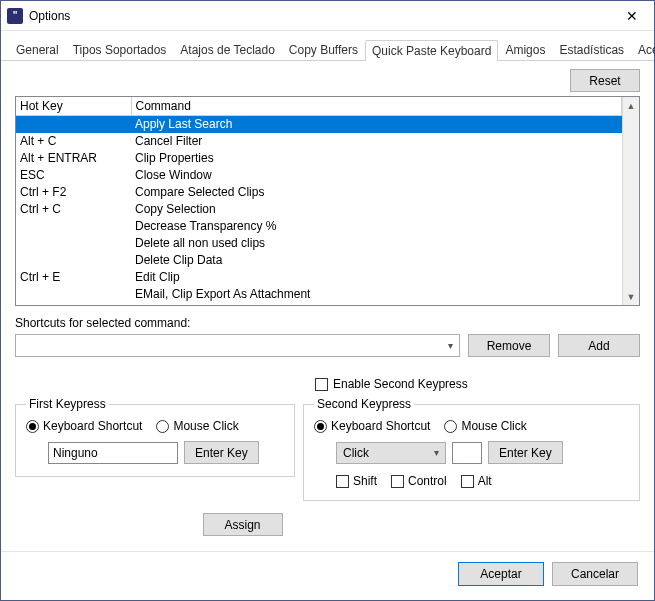 Image resolution: width=655 pixels, height=601 pixels. Describe the element at coordinates (320, 16) in the screenshot. I see `window-title: Options` at that location.